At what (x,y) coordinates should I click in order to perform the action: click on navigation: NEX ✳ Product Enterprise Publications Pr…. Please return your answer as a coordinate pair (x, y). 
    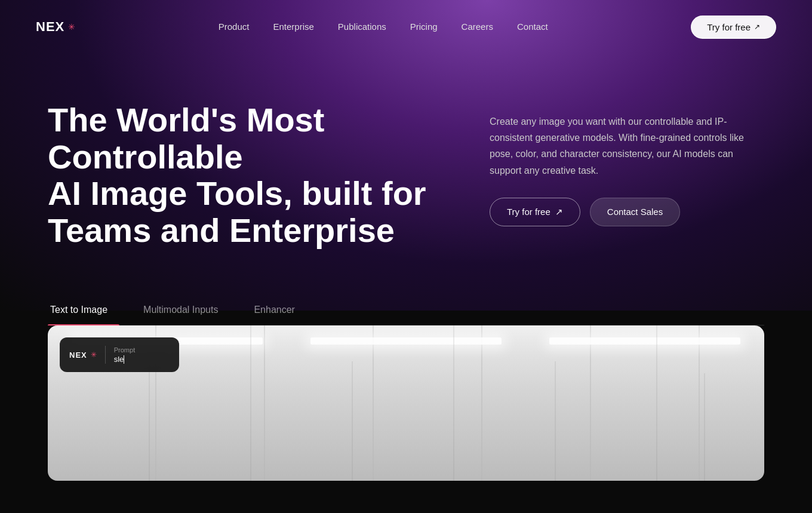
    Looking at the image, I should click on (406, 27).